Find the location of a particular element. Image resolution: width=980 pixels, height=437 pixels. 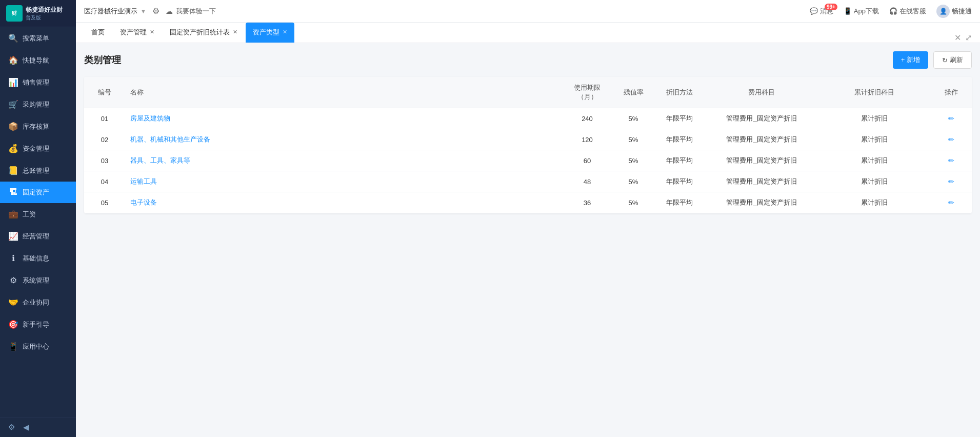

app-download-item: 📱 App下载 is located at coordinates (862, 11).